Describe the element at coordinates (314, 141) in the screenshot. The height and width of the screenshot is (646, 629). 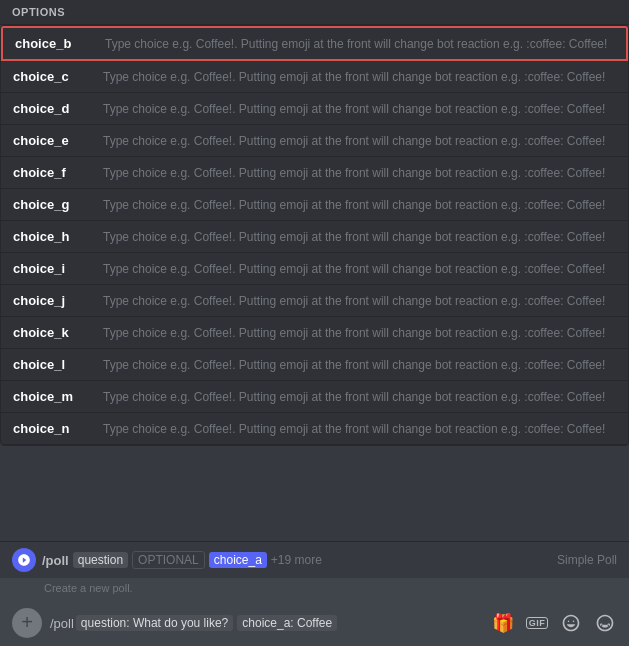
I see `list-item: choice_eType choice e.g. Coffee!. Puttin…` at that location.